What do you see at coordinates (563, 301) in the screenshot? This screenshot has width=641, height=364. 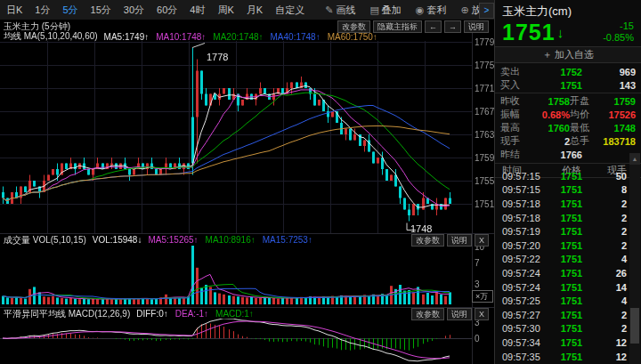 I see `tape-row: 09:57:2517514` at bounding box center [563, 301].